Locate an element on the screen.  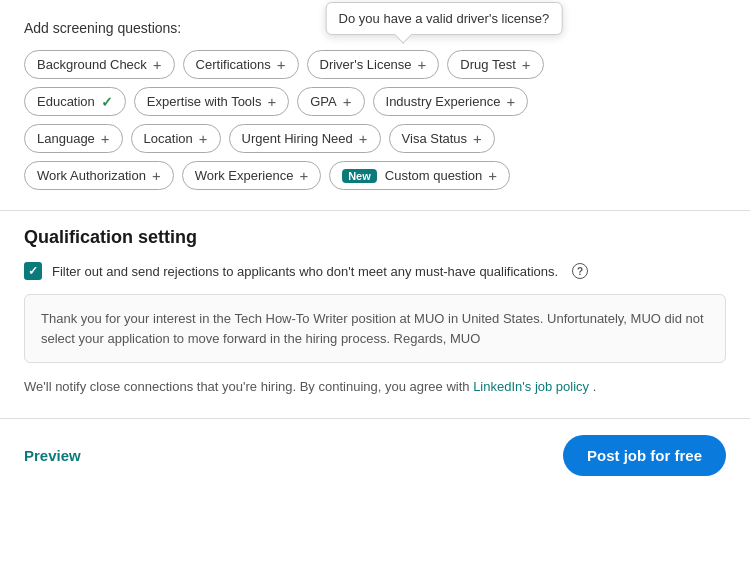
chip-work-experience: Work Experience + is located at coordinates (252, 176).